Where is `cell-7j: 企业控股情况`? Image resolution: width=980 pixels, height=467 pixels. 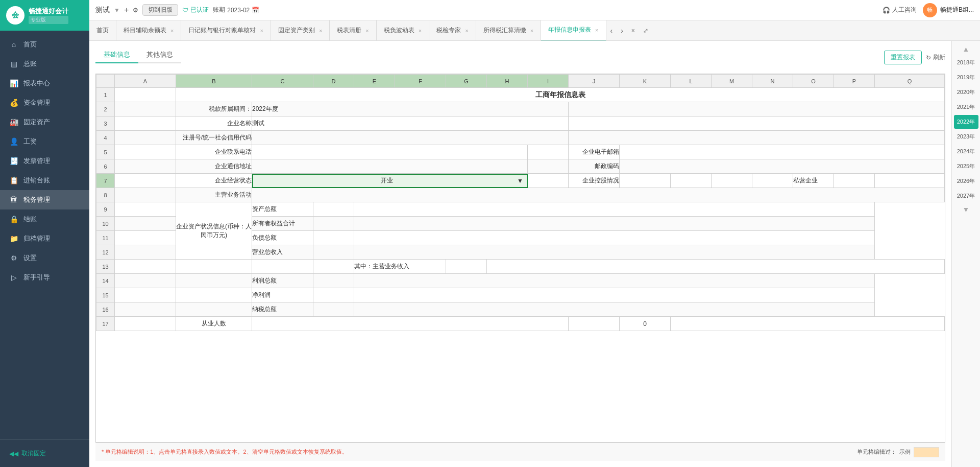
cell-7j: 企业控股情况 is located at coordinates (594, 181).